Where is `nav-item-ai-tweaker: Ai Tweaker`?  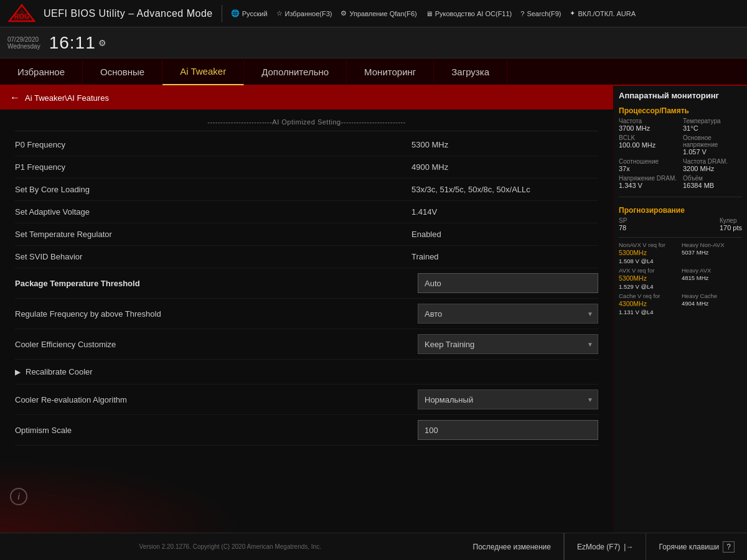
nav-item-ai-tweaker: Ai Tweaker is located at coordinates (203, 72).